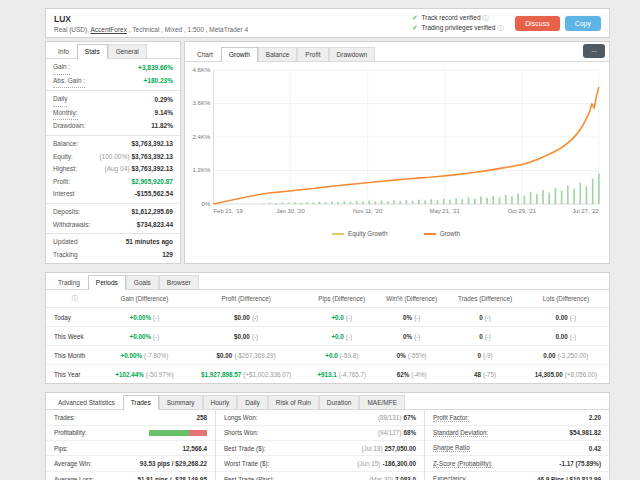  Describe the element at coordinates (517, 464) in the screenshot. I see `stat-row-z-score-probability: Z-Score (Probability):-1.17 (75.89%)` at that location.